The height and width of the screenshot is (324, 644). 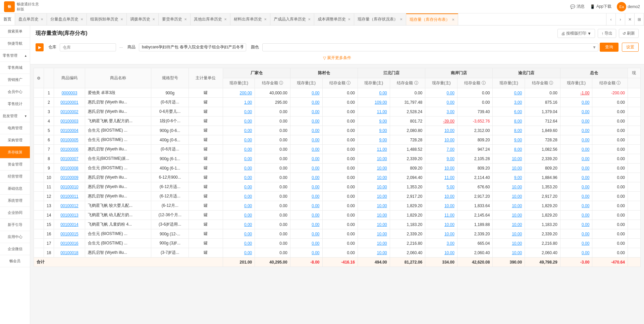 I want to click on tab-prev-btn: ‹, so click(x=611, y=19).